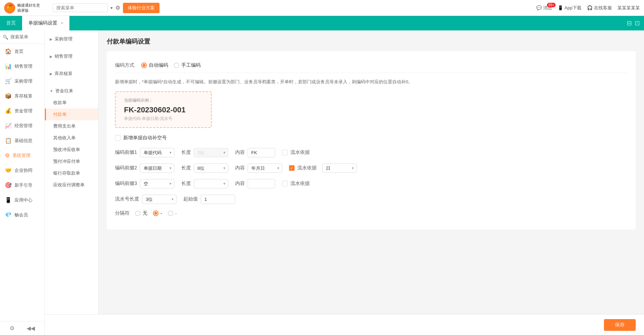 This screenshot has width=644, height=335. I want to click on tab-close-icon: ×, so click(62, 23).